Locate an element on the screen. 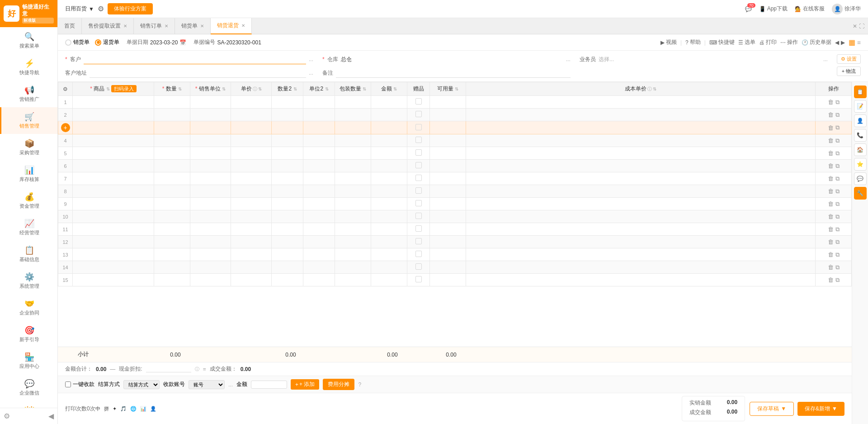 The width and height of the screenshot is (868, 424). online-service: 💁 在线客服 is located at coordinates (810, 9).